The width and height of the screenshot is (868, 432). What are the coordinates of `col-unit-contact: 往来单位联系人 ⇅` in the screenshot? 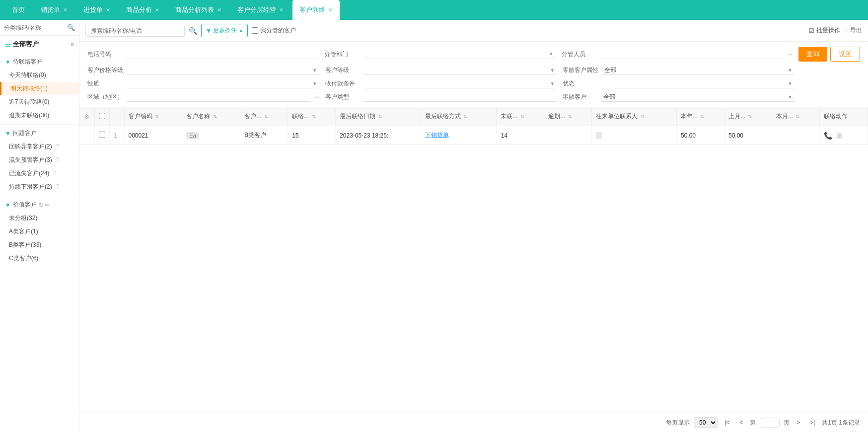 It's located at (635, 117).